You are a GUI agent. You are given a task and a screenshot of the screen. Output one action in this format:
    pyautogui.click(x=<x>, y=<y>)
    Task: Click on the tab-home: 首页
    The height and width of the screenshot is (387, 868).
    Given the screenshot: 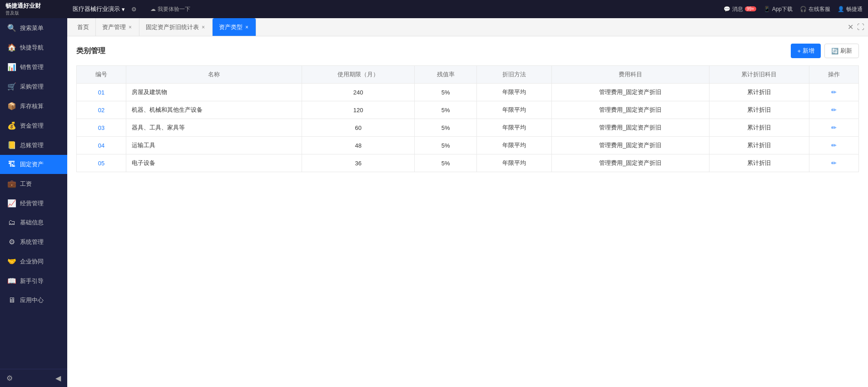 What is the action you would take?
    pyautogui.click(x=84, y=27)
    